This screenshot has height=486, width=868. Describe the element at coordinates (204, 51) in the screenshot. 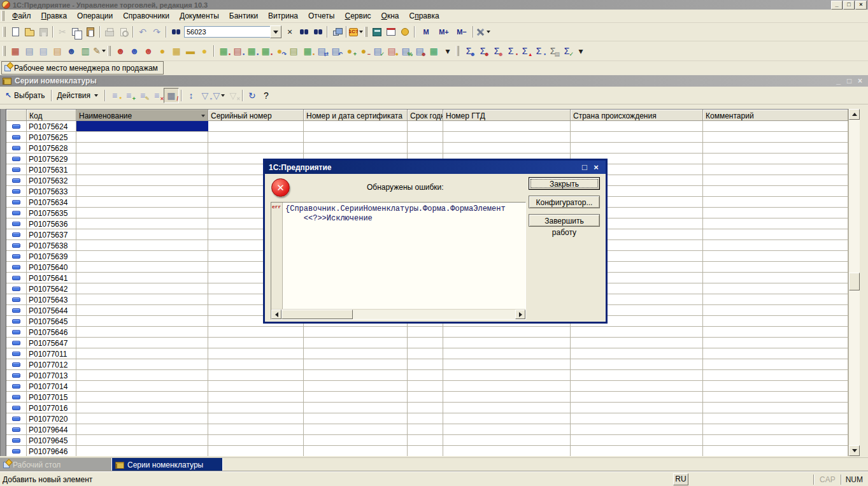

I see `coins-pile-button: ●` at that location.